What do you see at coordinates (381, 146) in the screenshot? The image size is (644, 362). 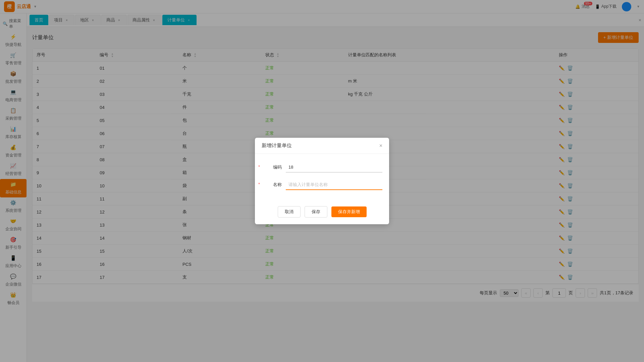 I see `modal-close-button: ×` at bounding box center [381, 146].